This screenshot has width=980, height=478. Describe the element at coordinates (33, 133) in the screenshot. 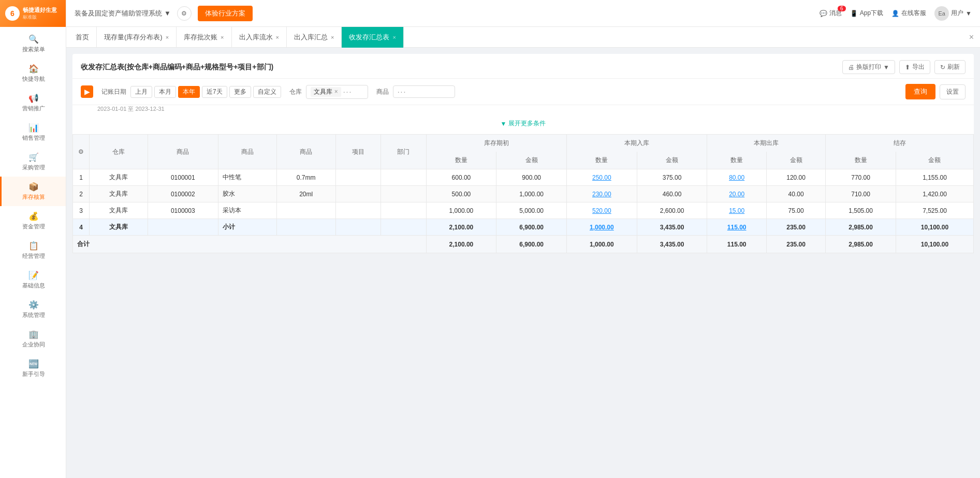

I see `sidebar-item-sales: 📊 销售管理` at that location.